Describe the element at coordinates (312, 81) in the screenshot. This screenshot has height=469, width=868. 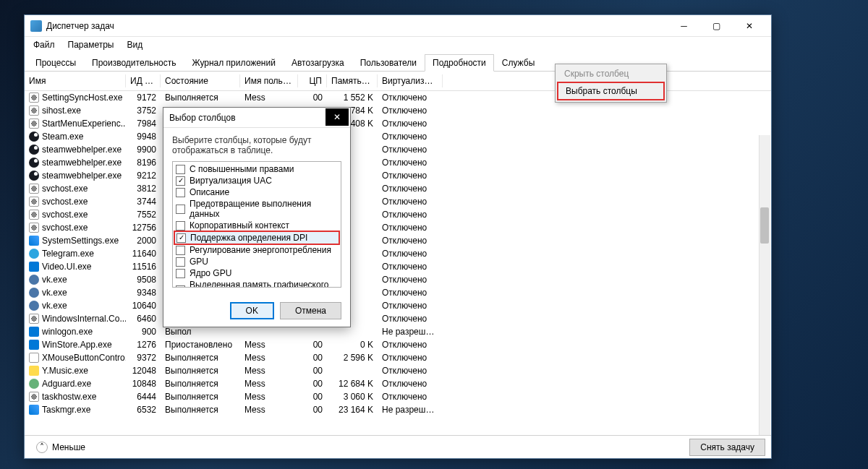
I see `col-cpu: ЦП` at that location.